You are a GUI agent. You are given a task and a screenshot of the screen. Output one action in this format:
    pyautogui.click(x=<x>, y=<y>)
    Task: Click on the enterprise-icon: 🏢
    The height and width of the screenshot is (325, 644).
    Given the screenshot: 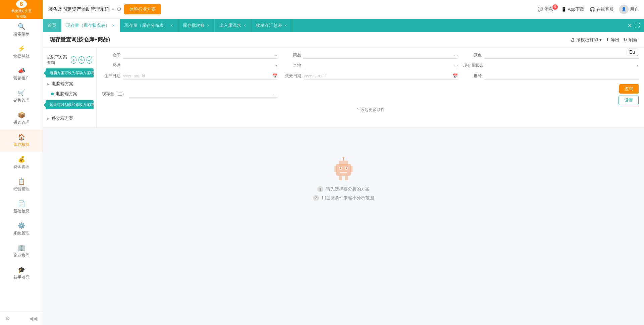 What is the action you would take?
    pyautogui.click(x=21, y=248)
    